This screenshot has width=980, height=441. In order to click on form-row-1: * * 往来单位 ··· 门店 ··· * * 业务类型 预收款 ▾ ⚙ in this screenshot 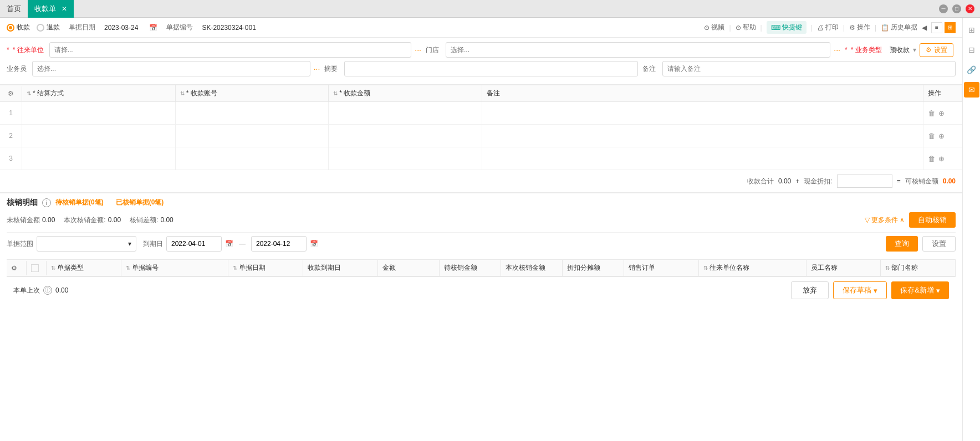, I will do `click(481, 50)`.